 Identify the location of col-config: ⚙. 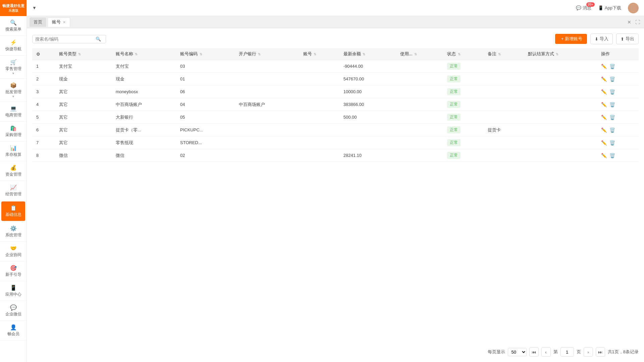
(44, 54).